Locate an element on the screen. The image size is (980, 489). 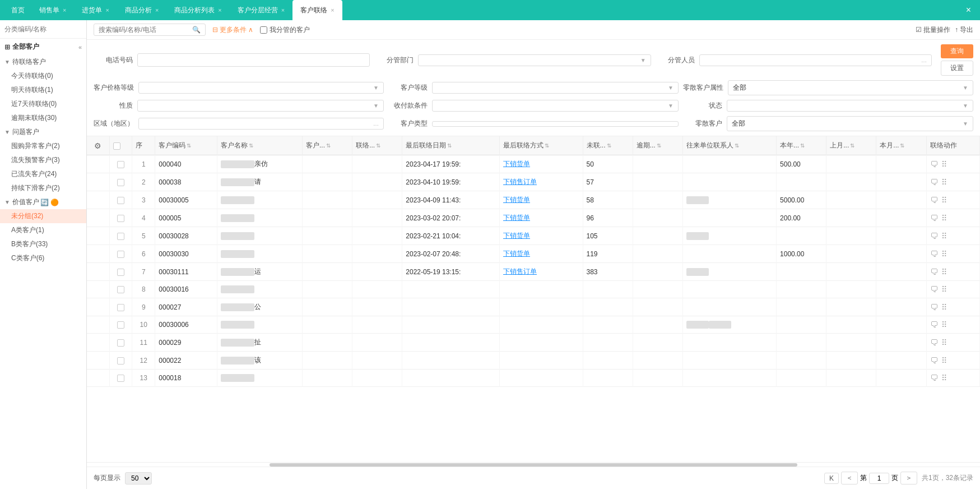
header-checkbox is located at coordinates (117, 146).